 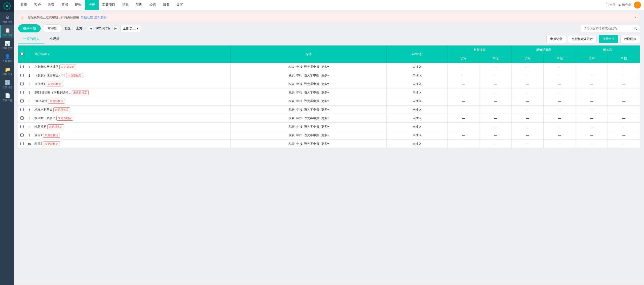 What do you see at coordinates (166, 5) in the screenshot?
I see `nav-service: 服务` at bounding box center [166, 5].